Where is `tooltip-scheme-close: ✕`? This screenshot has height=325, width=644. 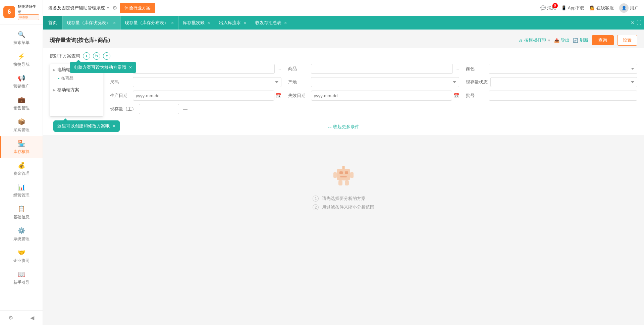
tooltip-scheme-close: ✕ is located at coordinates (130, 67).